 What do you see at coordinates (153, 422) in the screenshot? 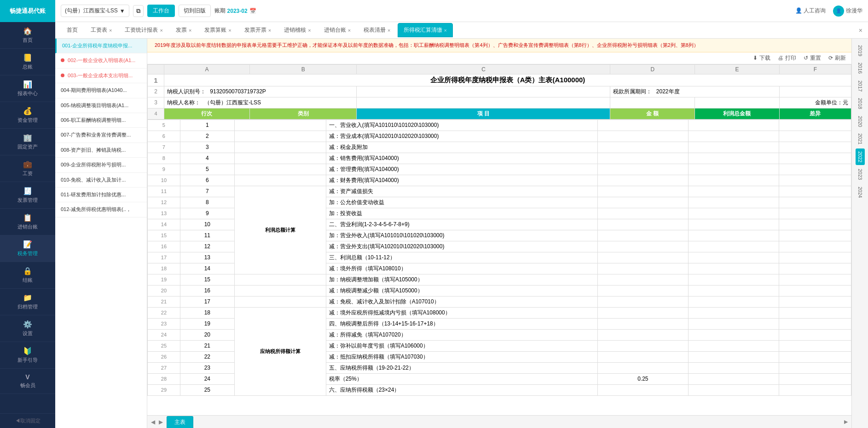
I see `sheet-nav-prev: ◀` at bounding box center [153, 422].